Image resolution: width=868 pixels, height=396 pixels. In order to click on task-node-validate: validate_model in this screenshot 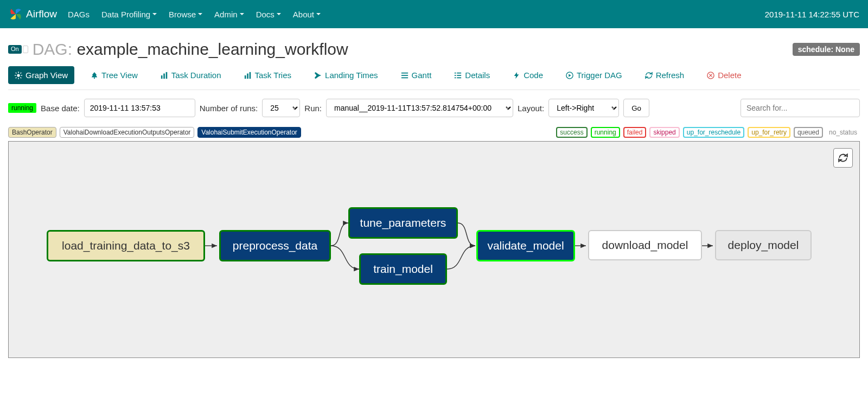, I will do `click(526, 246)`.